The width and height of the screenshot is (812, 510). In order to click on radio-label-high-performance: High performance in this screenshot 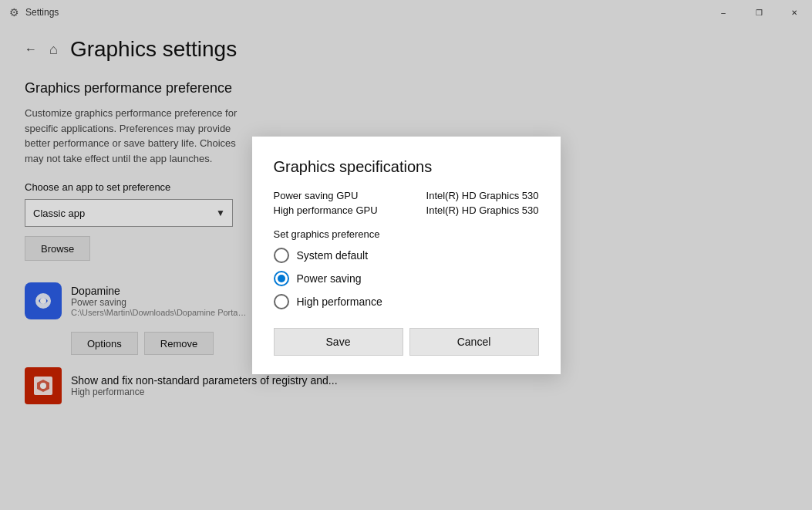, I will do `click(339, 302)`.